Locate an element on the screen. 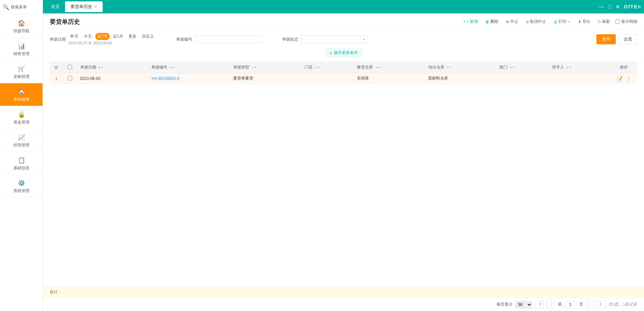 The width and height of the screenshot is (644, 311). operations-icon: 📈 is located at coordinates (21, 137).